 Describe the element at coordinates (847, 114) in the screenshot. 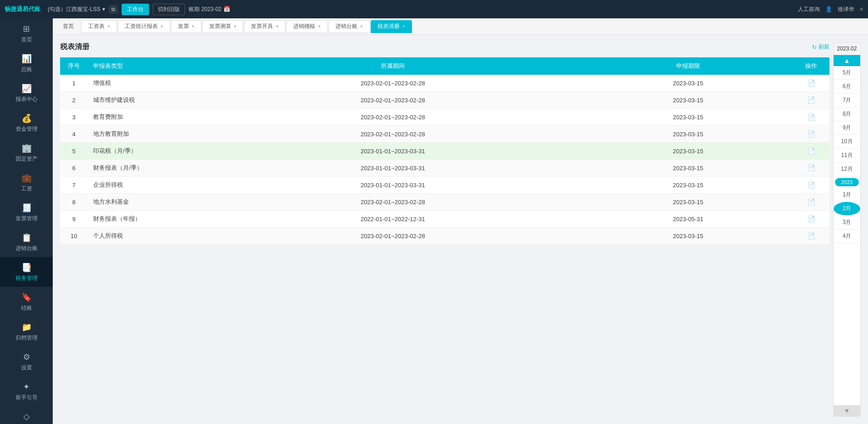

I see `calendar-month-8: 8月` at that location.